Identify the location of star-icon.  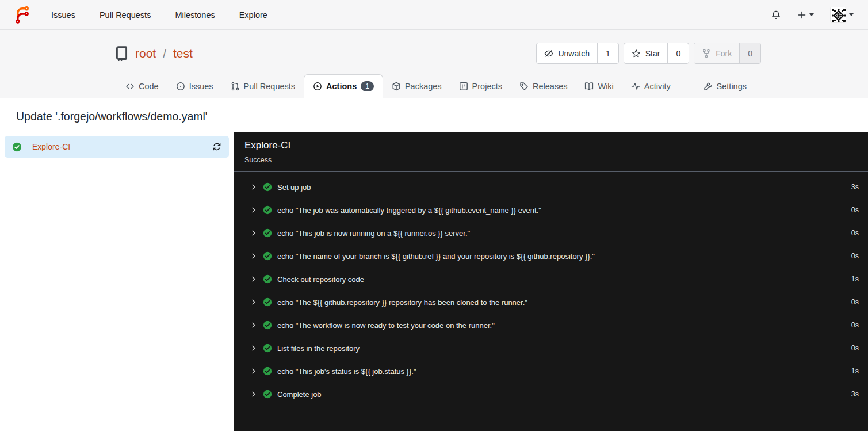
(636, 54).